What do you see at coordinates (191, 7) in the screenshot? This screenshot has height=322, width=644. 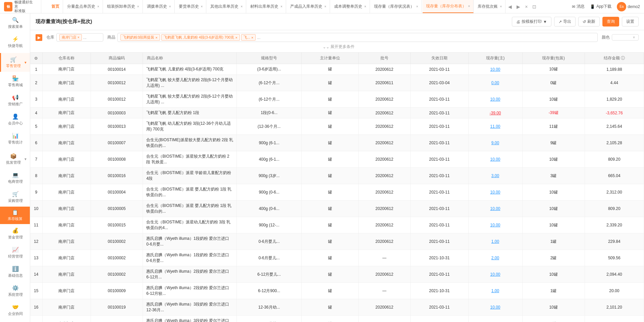 I see `tab-4: 要货单历史 ×` at bounding box center [191, 7].